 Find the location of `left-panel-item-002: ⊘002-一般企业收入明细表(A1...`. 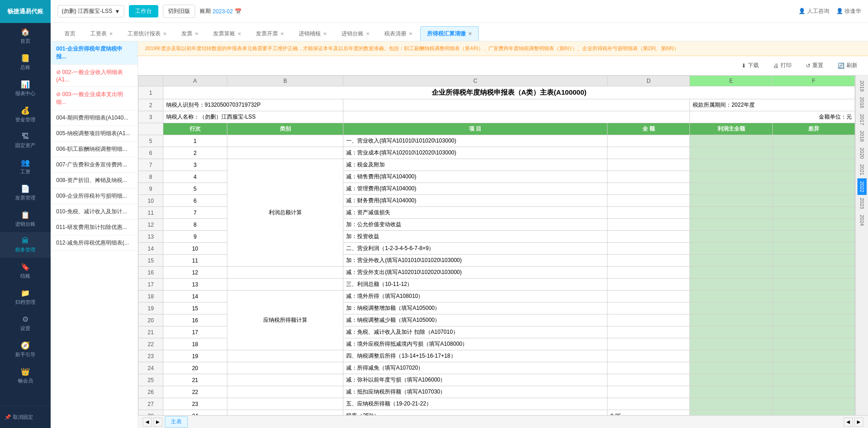

left-panel-item-002: ⊘002-一般企业收入明细表(A1... is located at coordinates (94, 76).